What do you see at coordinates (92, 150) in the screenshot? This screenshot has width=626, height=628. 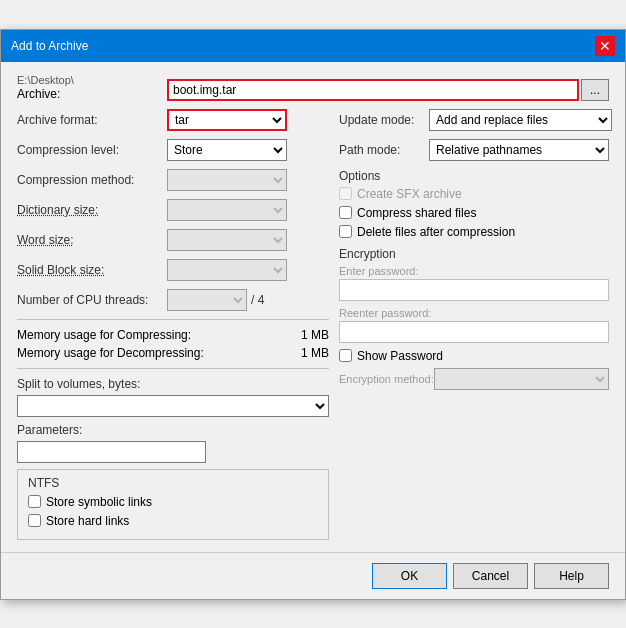 I see `compression-level-label: Compression level:` at bounding box center [92, 150].